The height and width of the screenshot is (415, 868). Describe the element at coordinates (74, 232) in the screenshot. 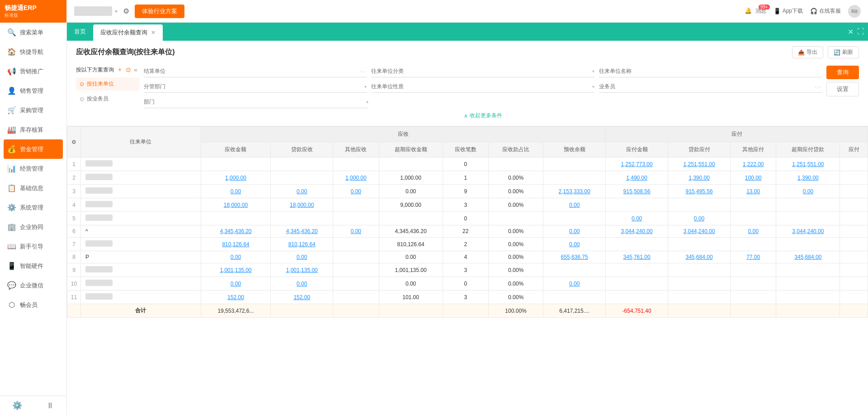

I see `row-number: 6` at that location.